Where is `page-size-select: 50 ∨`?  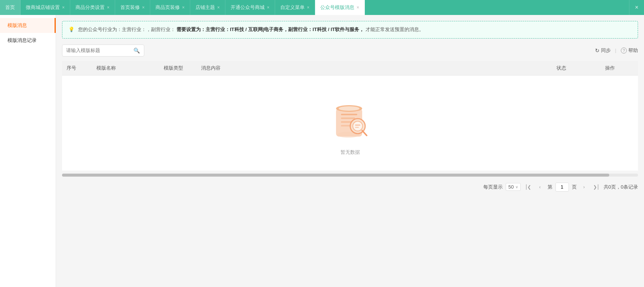
page-size-select: 50 ∨ is located at coordinates (513, 187).